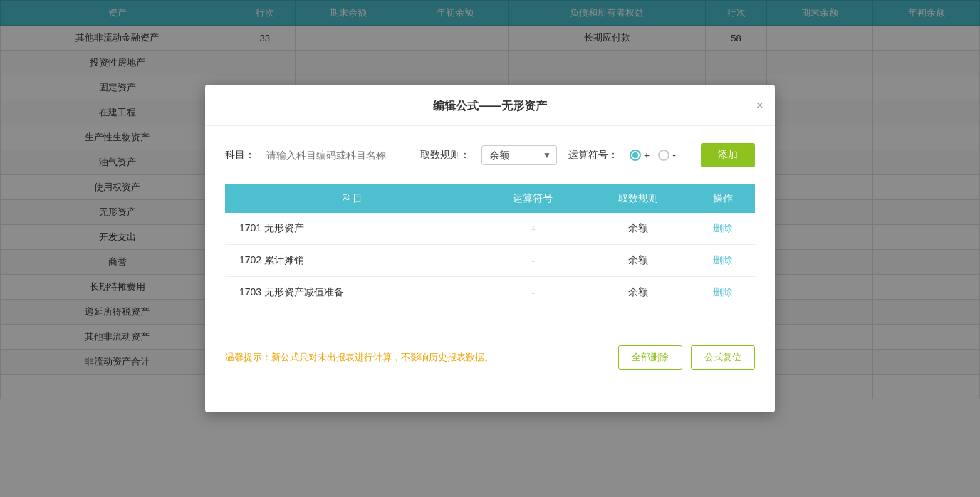  I want to click on radio-plus-item: +, so click(640, 155).